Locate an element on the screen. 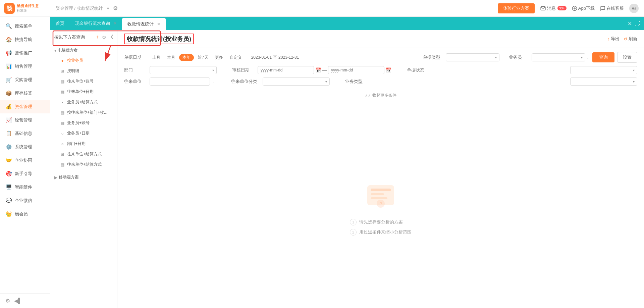 The width and height of the screenshot is (644, 308). step-2-text: 用过滤条件来缩小分析范围 is located at coordinates (385, 232).